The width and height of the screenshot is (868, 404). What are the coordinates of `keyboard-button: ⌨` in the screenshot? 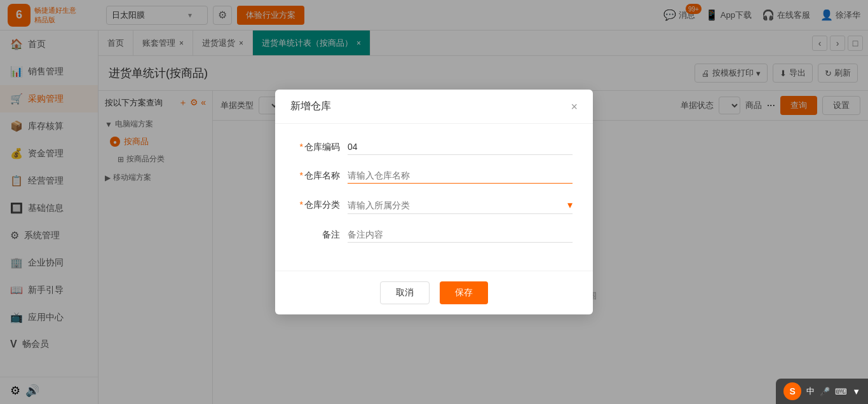 It's located at (841, 391).